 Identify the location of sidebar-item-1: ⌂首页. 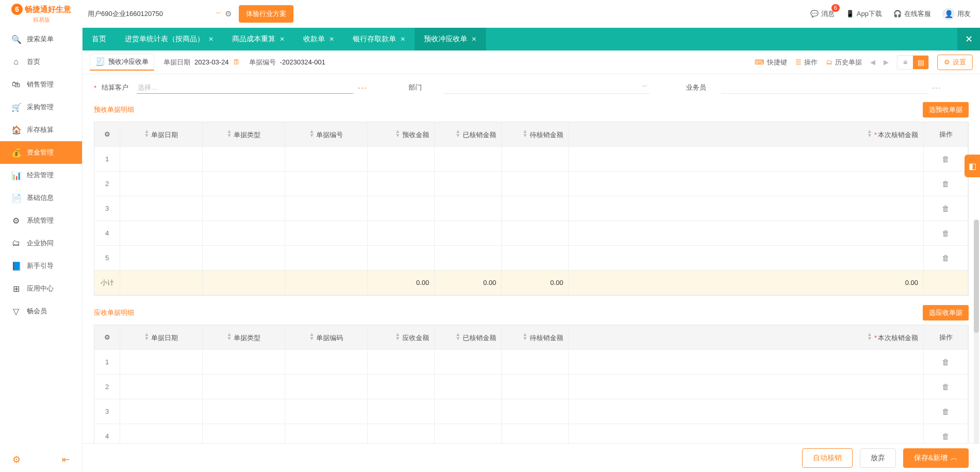
(41, 62).